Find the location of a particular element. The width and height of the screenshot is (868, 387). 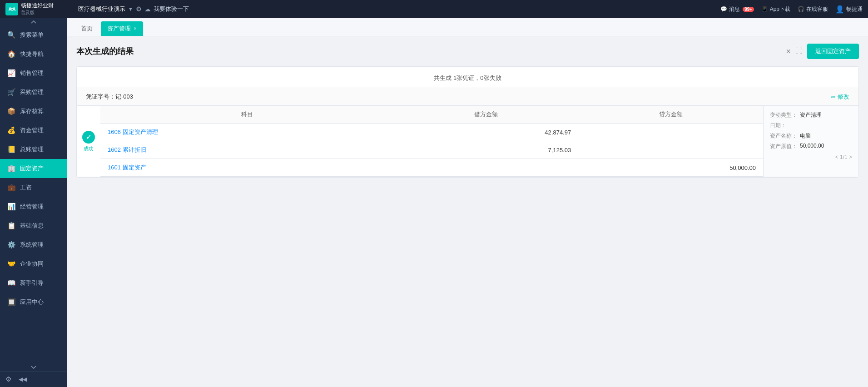

system-icon: ⚙️ is located at coordinates (11, 245).